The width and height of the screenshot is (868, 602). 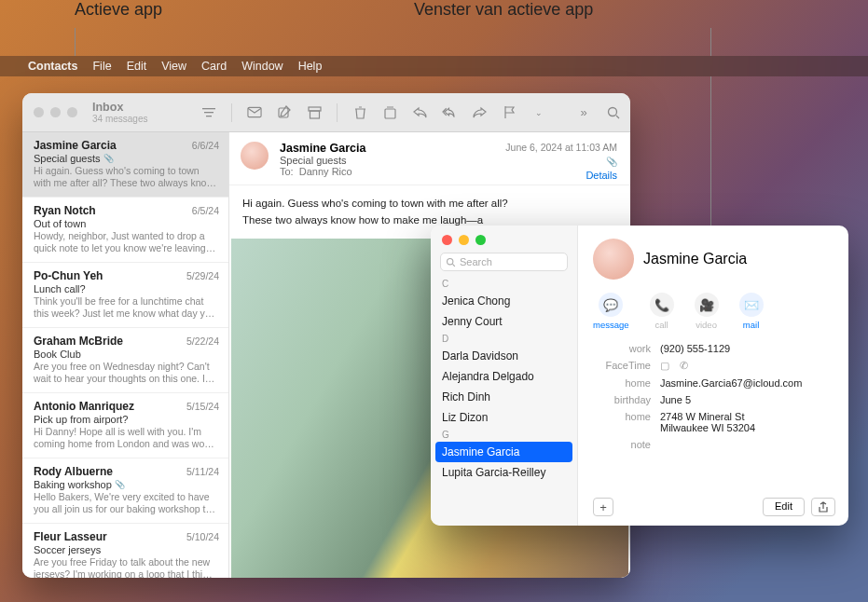 I want to click on contacts-traffic-minimize, so click(x=464, y=240).